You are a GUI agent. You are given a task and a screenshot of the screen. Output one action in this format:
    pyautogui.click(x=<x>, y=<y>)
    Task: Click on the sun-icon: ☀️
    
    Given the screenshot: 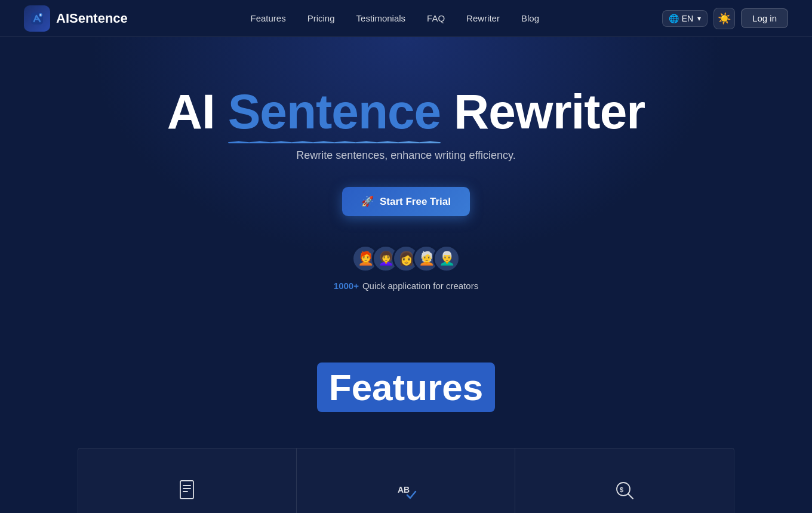 What is the action you would take?
    pyautogui.click(x=724, y=19)
    